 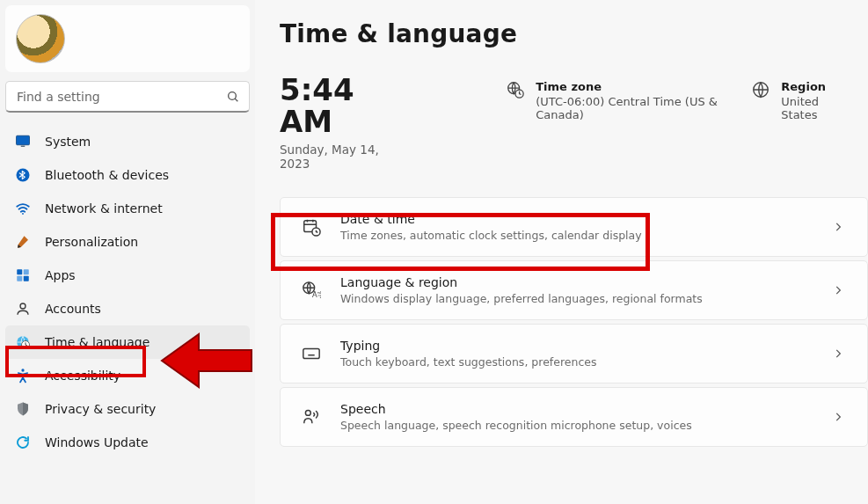 I want to click on timezone-block: Time zone (UTC-06:00) Central Time (US &…, so click(x=614, y=100).